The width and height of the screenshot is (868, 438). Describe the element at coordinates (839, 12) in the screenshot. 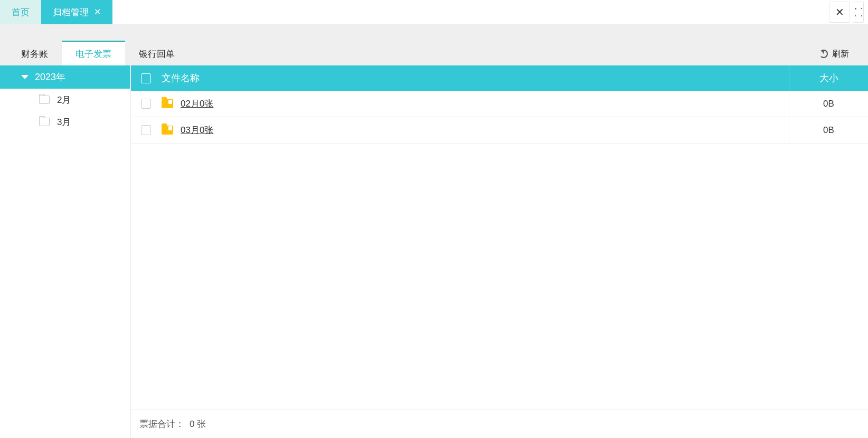

I see `close-panel-button: ✕` at that location.